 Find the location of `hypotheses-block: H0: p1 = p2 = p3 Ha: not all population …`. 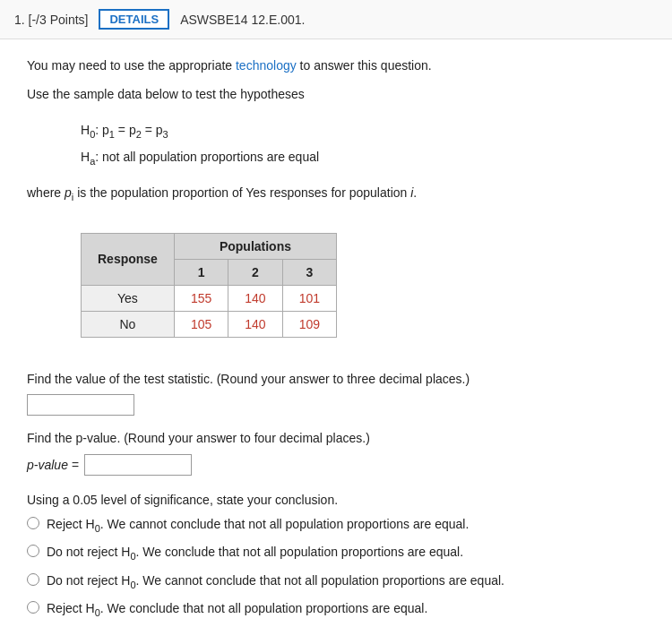

hypotheses-block: H0: p1 = p2 = p3 Ha: not all population … is located at coordinates (363, 144).